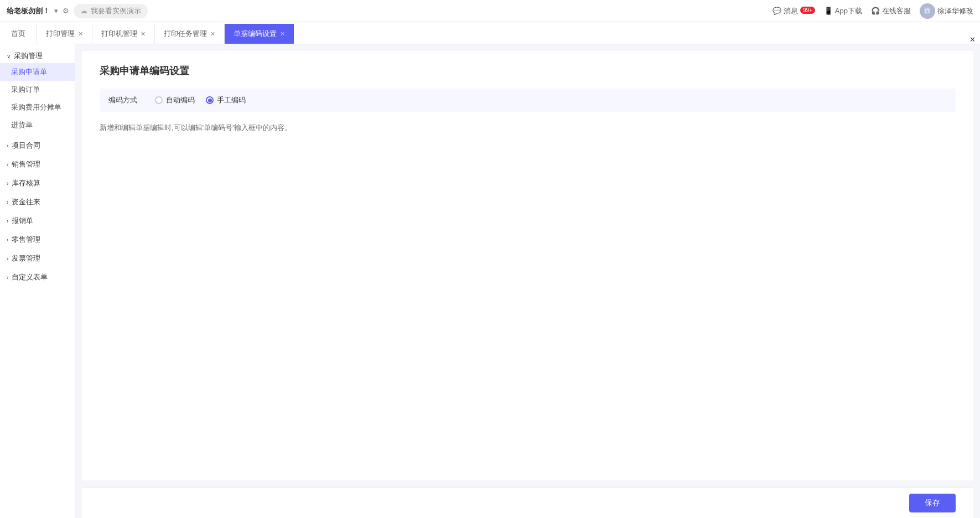  Describe the element at coordinates (38, 220) in the screenshot. I see `sidebar-group-reimburse-title: › 报销单` at that location.